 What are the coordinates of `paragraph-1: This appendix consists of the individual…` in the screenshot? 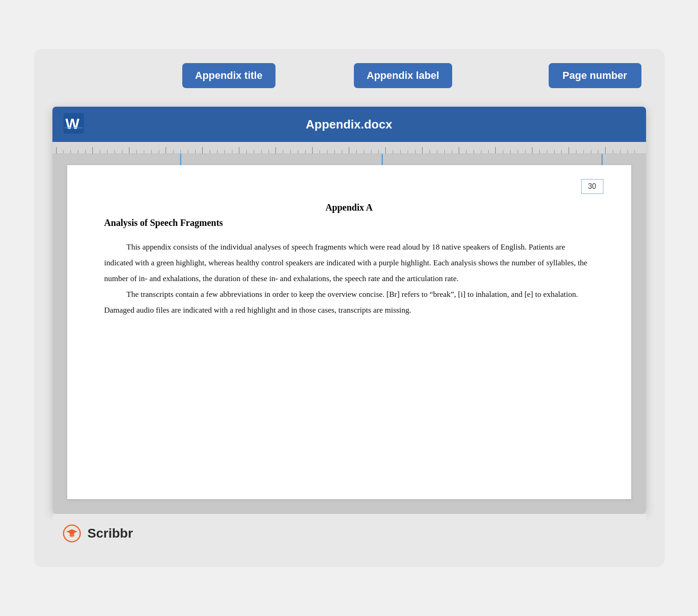 It's located at (349, 263).